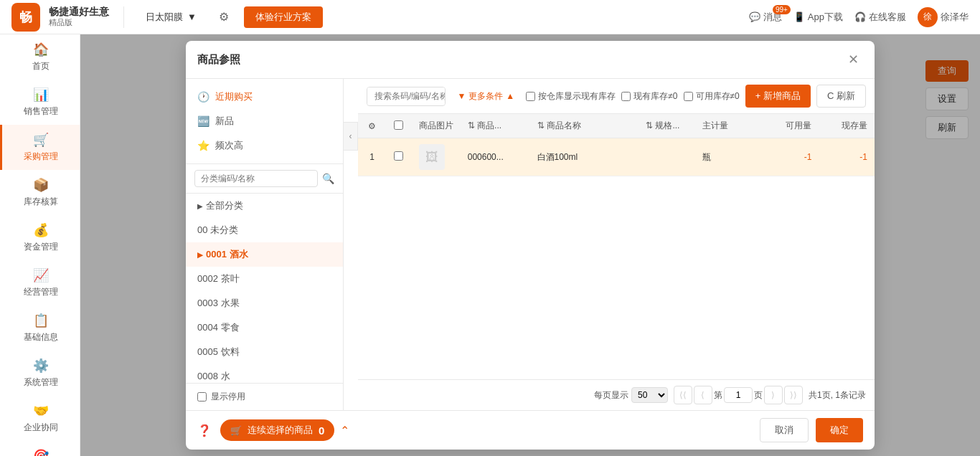 The width and height of the screenshot is (980, 456). Describe the element at coordinates (277, 430) in the screenshot. I see `cart-summary: 🛒 连续选择的商品 0` at that location.